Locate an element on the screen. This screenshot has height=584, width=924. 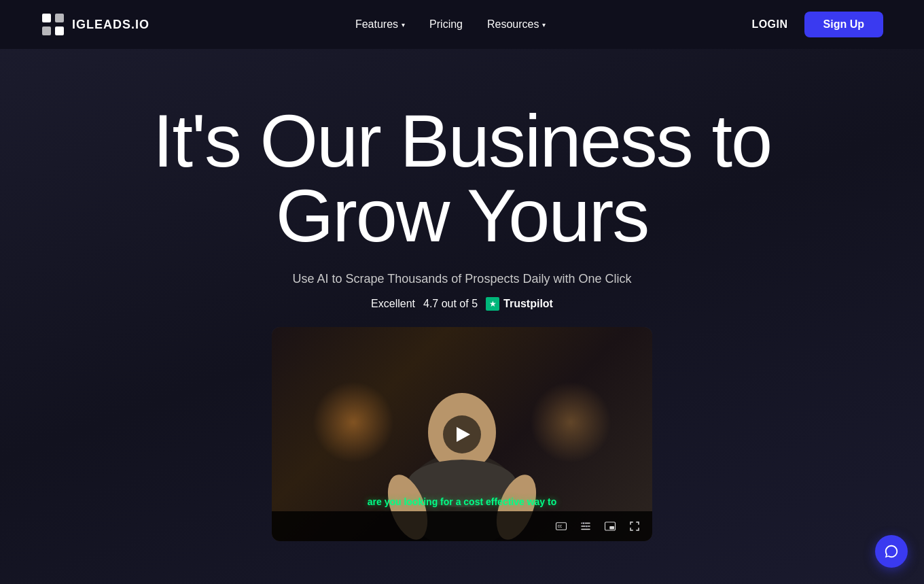
features-label: Features is located at coordinates (376, 24).